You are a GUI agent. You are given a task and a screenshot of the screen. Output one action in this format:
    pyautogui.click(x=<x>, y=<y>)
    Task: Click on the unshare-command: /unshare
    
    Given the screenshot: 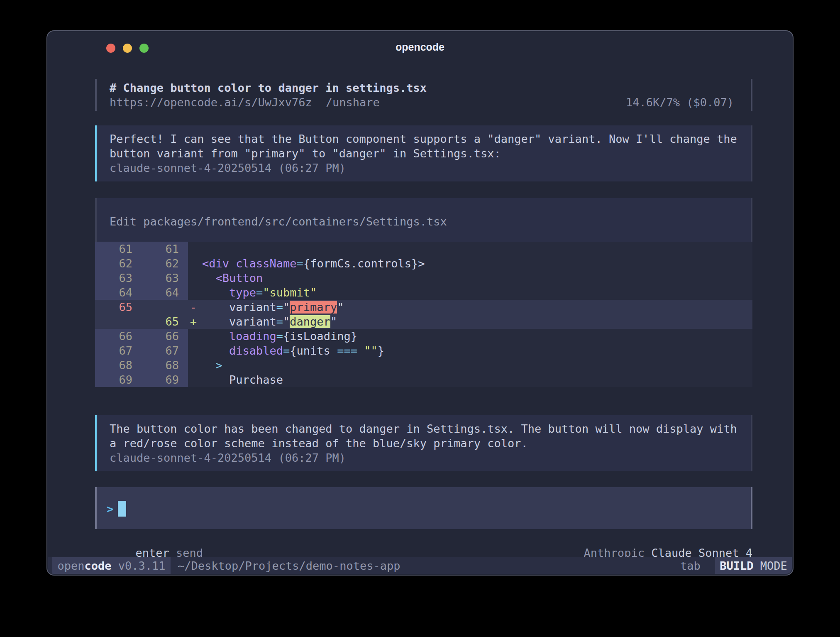 What is the action you would take?
    pyautogui.click(x=353, y=102)
    